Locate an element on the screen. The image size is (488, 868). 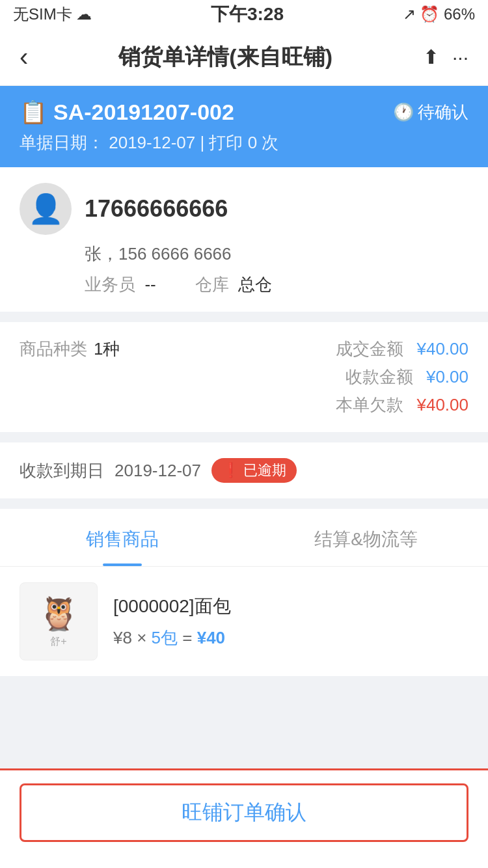
received-label: 收款金额 is located at coordinates (379, 377).